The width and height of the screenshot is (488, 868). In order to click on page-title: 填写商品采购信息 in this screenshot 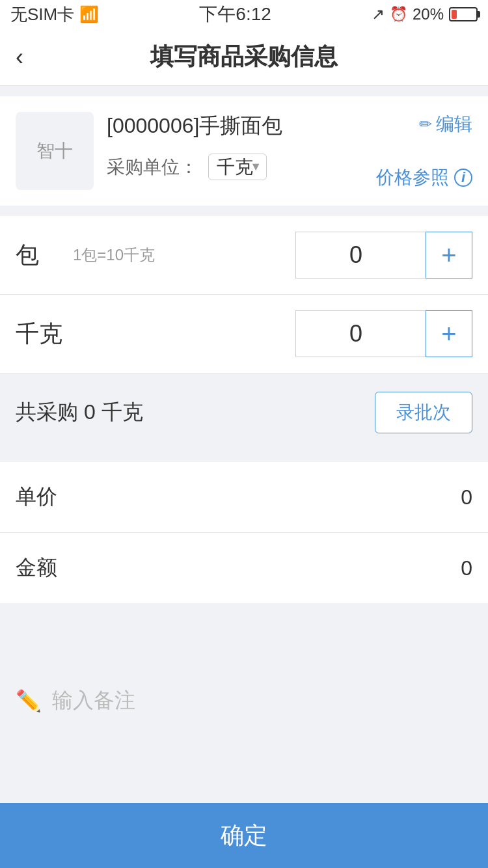, I will do `click(244, 57)`.